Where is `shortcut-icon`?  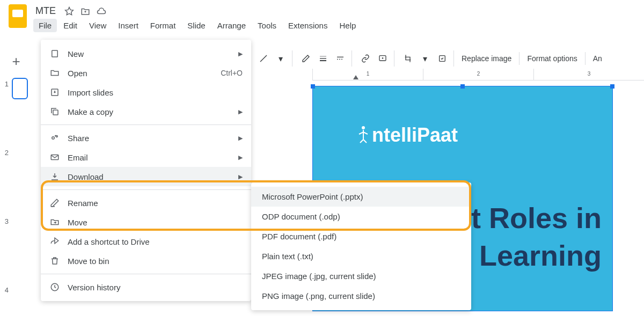
shortcut-icon is located at coordinates (55, 241).